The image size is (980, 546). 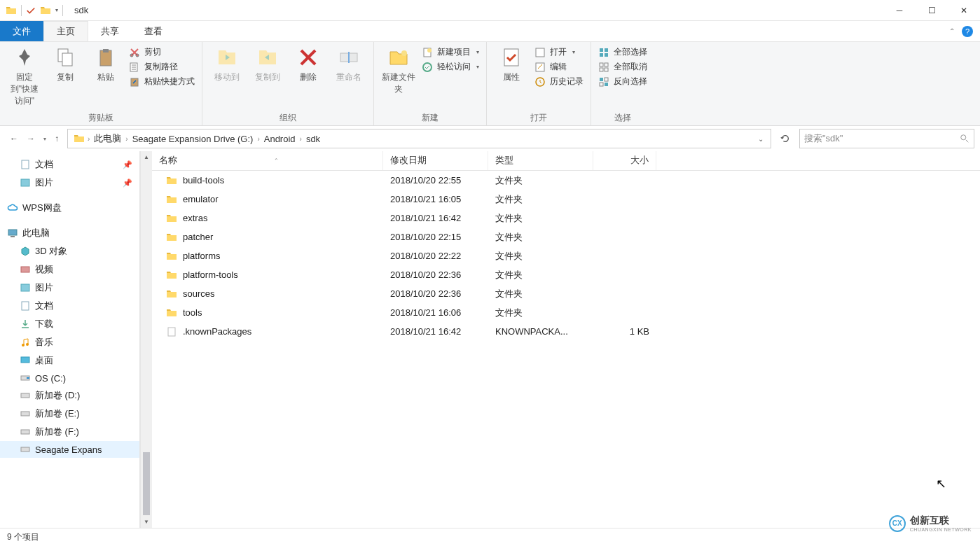 I want to click on qat-dropdown-icon: ▾, so click(x=57, y=10).